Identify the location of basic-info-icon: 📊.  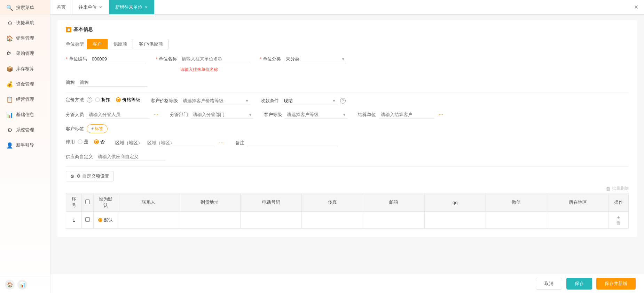
(10, 115).